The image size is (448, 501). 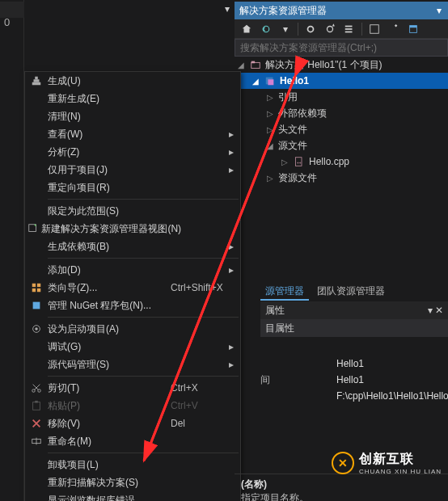 I want to click on menu-source-control: 源代码管理(S)▸, so click(x=133, y=364).